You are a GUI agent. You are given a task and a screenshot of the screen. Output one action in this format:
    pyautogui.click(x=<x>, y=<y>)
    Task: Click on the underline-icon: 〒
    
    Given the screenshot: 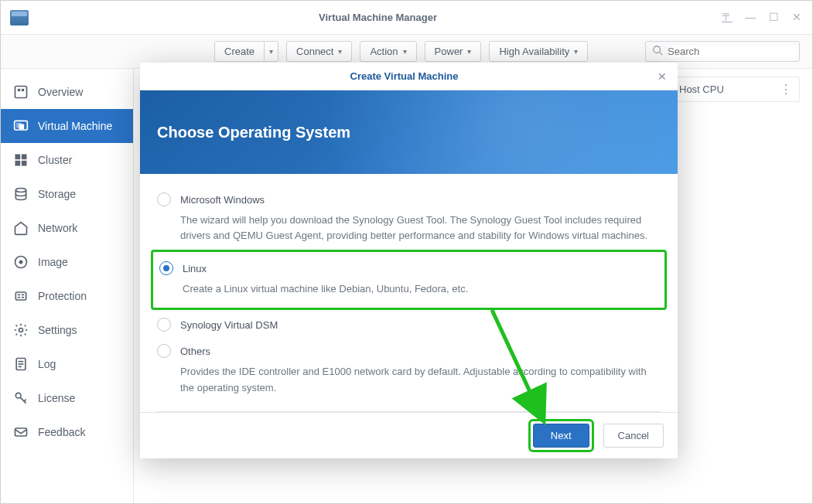 What is the action you would take?
    pyautogui.click(x=727, y=18)
    